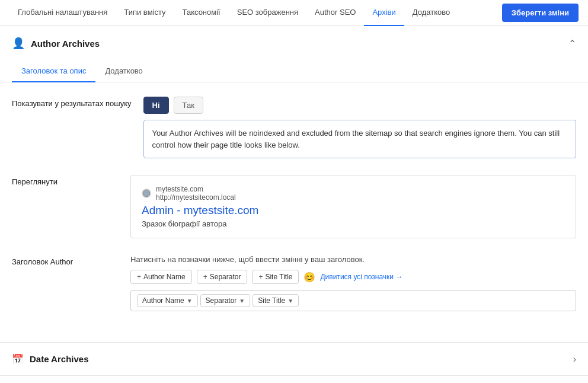 The image size is (588, 383). What do you see at coordinates (353, 277) in the screenshot?
I see `tags-row: + Author Name + Separator + Site Title 😊` at bounding box center [353, 277].